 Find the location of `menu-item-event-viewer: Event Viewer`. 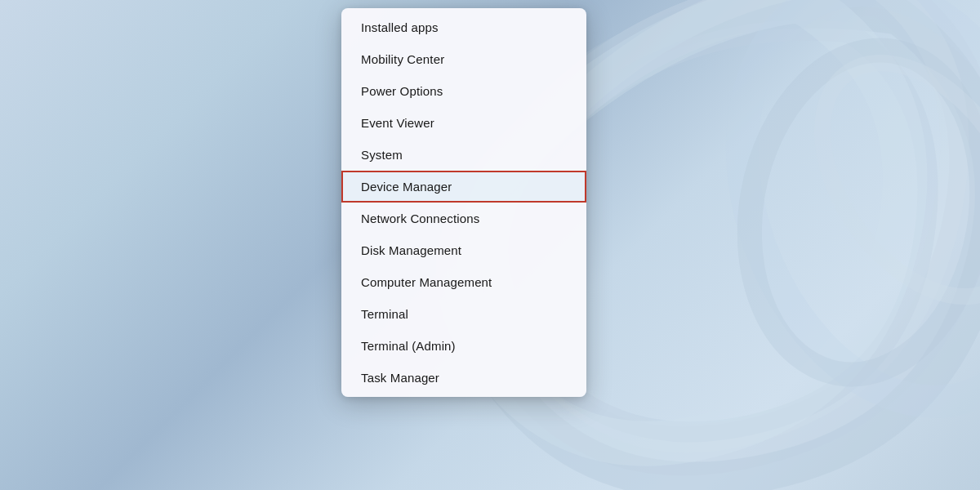

menu-item-event-viewer: Event Viewer is located at coordinates (464, 122).